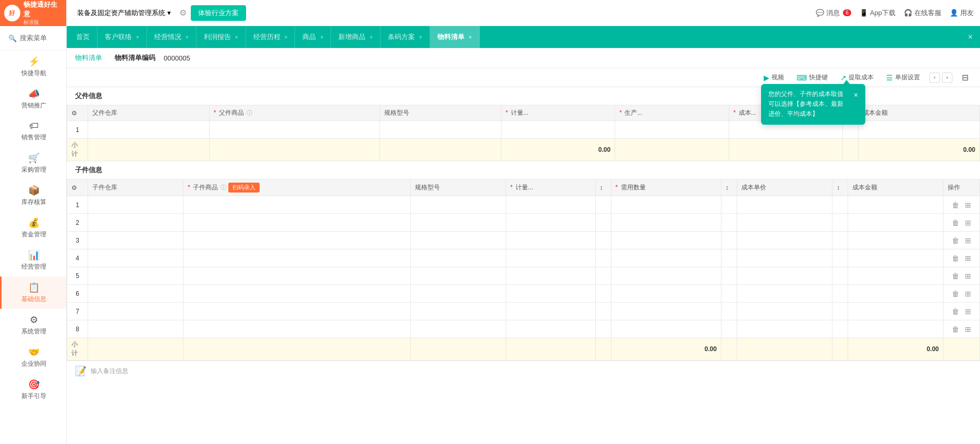 Image resolution: width=980 pixels, height=444 pixels. Describe the element at coordinates (218, 13) in the screenshot. I see `trial-button: 体验行业方案` at that location.